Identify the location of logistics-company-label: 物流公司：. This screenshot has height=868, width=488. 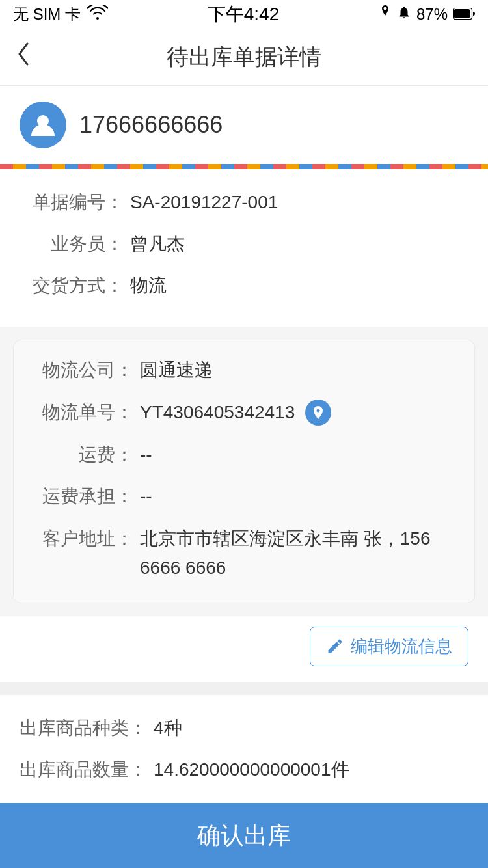
(81, 371).